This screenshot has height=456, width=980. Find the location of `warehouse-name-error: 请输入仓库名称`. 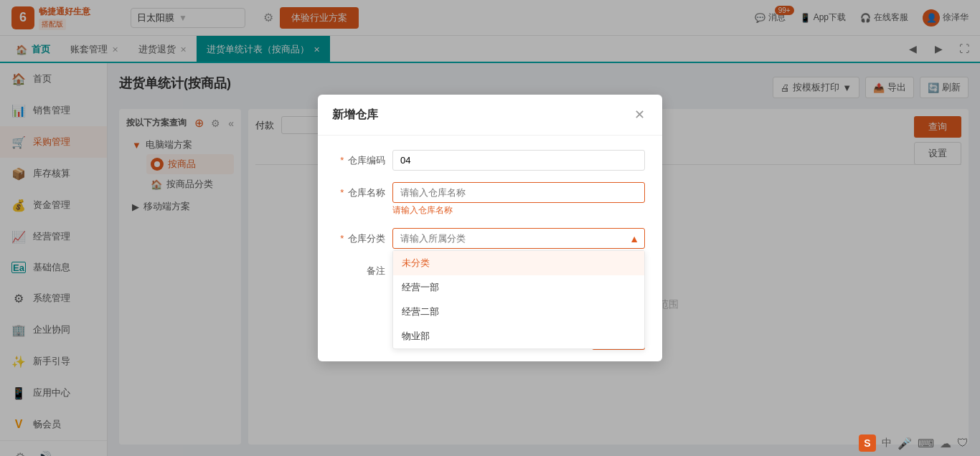

warehouse-name-error: 请输入仓库名称 is located at coordinates (519, 211).